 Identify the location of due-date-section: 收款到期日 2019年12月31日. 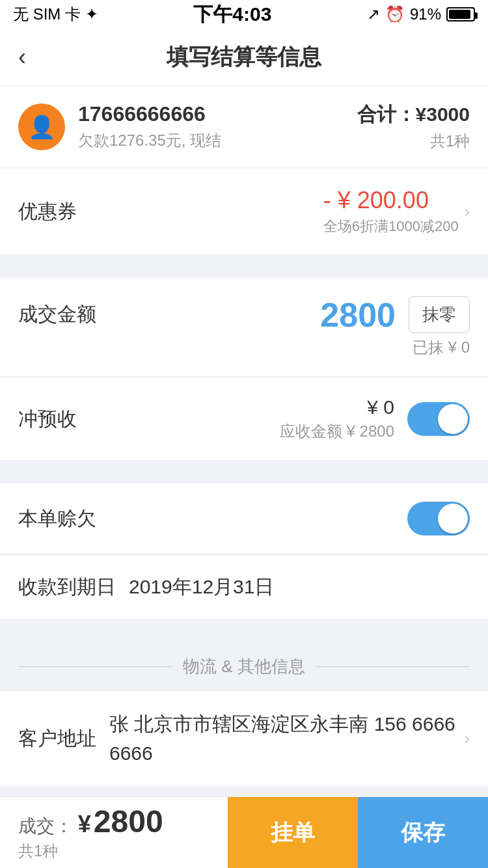
(244, 587).